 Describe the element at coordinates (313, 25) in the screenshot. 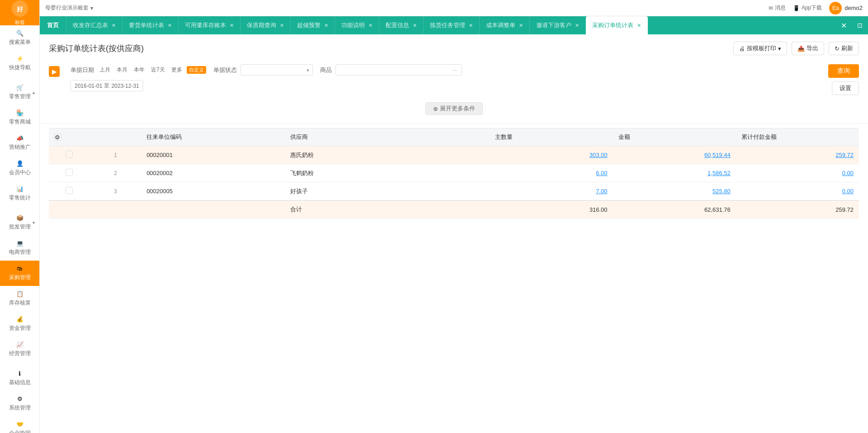

I see `tab-overstock: 超储预警 ✕` at that location.